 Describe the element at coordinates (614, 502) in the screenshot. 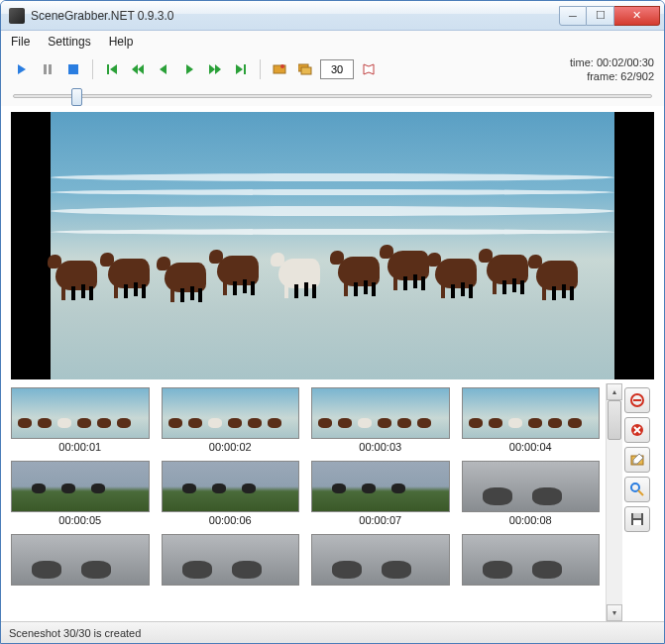

I see `scroll-track` at that location.